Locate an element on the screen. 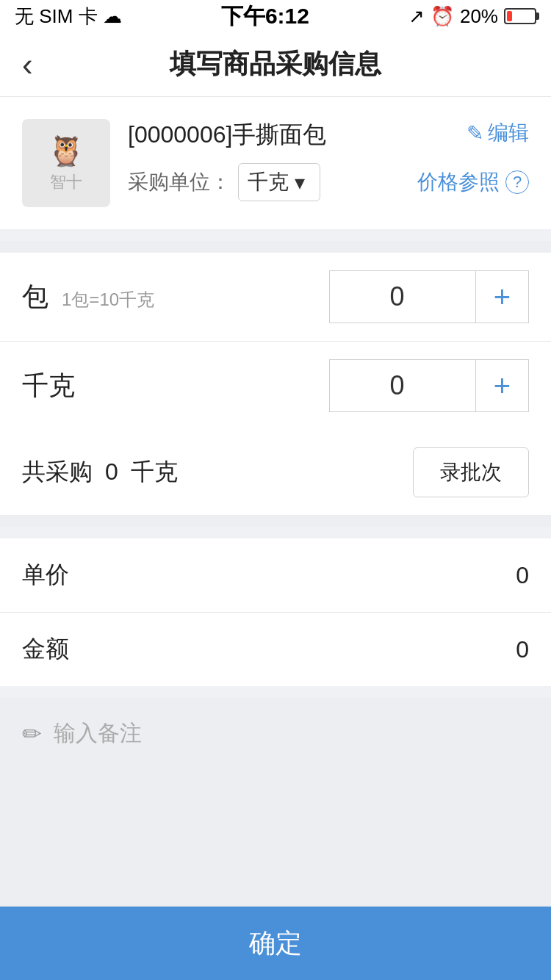 This screenshot has height=980, width=551. product-header: [0000006]手撕面包 ✎ 编辑 is located at coordinates (328, 135).